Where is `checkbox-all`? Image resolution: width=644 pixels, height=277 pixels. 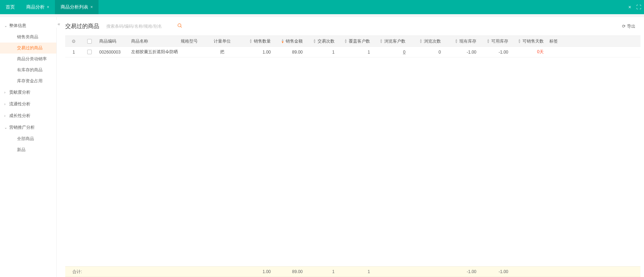
checkbox-all is located at coordinates (89, 41).